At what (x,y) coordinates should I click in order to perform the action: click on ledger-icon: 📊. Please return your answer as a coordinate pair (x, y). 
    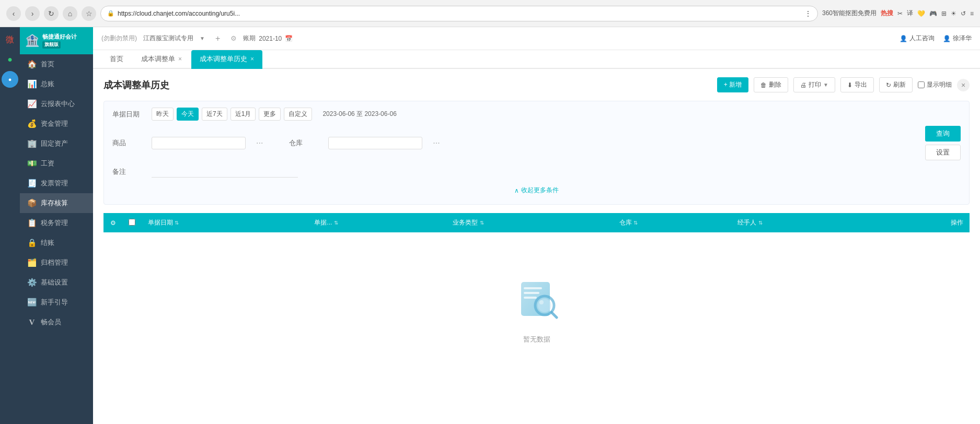
    Looking at the image, I should click on (32, 84).